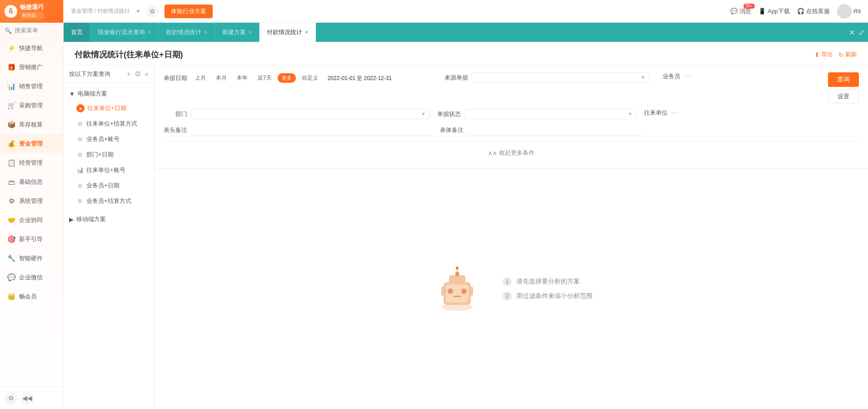  Describe the element at coordinates (32, 67) in the screenshot. I see `sidebar-item-marketing: 🎁 营销推广` at that location.